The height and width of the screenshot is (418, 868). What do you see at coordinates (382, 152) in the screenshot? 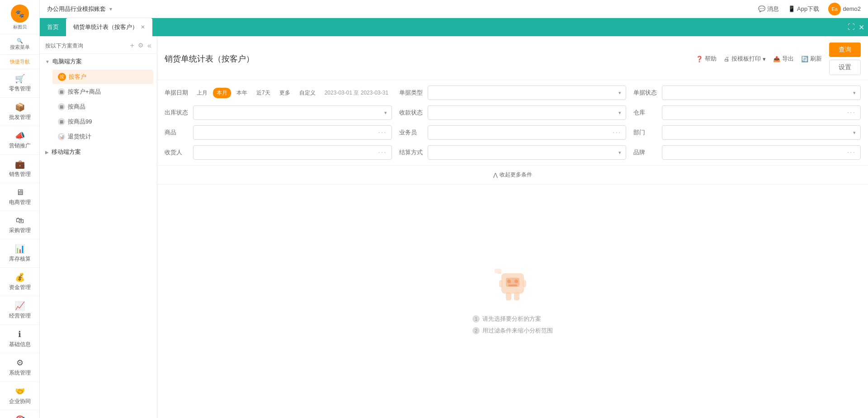
I see `receiver-dots-icon: ···` at bounding box center [382, 152].